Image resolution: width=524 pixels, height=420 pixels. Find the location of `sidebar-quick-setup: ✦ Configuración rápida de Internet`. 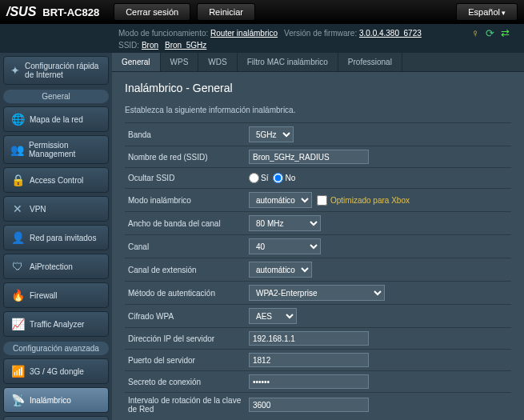

sidebar-quick-setup: ✦ Configuración rápida de Internet is located at coordinates (56, 70).